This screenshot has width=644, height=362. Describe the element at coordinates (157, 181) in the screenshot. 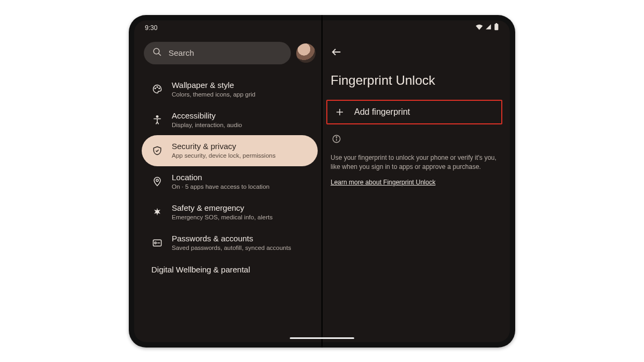

I see `location-icon` at that location.